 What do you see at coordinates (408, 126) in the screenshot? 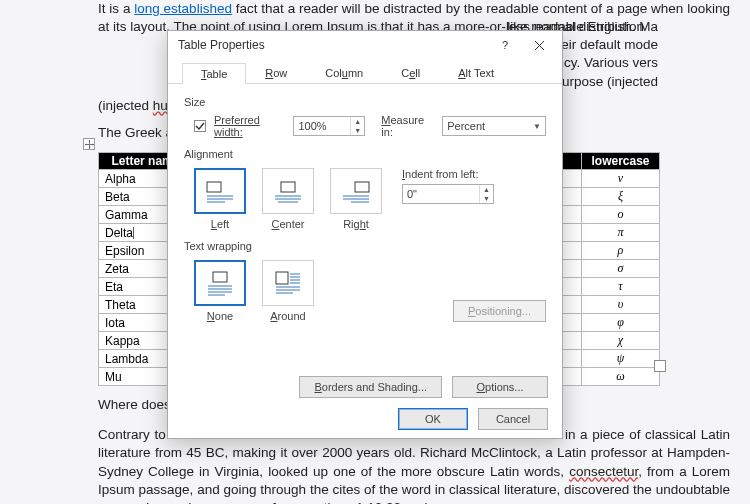
I see `measure-in-label: Measure in:` at bounding box center [408, 126].